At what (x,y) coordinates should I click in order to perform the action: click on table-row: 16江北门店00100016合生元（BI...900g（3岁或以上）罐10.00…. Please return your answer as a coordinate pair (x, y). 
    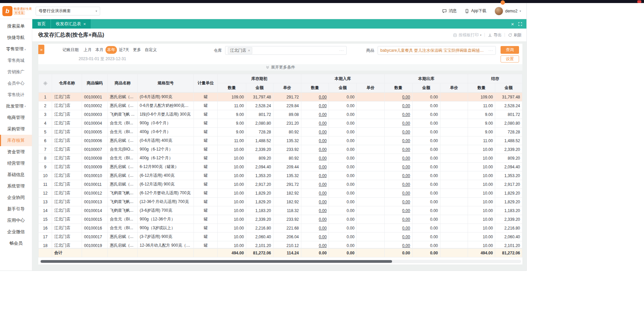
    Looking at the image, I should click on (281, 228).